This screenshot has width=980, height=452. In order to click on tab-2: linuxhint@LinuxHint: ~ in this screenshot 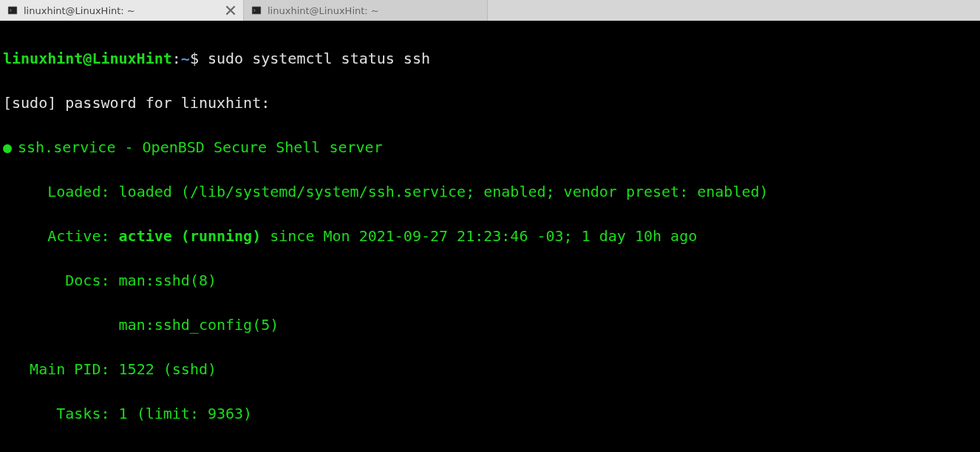, I will do `click(366, 10)`.